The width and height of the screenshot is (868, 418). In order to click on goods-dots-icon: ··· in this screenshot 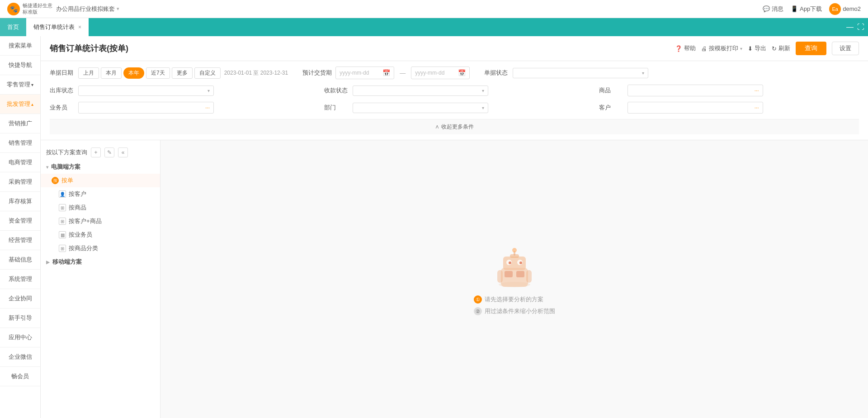, I will do `click(757, 90)`.